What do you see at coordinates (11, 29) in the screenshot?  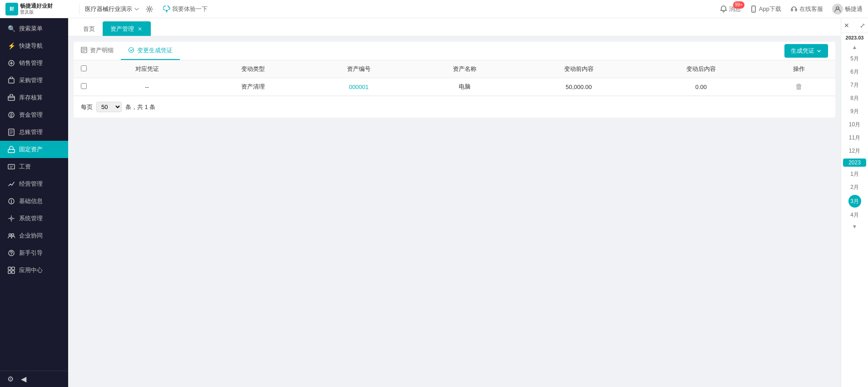 I see `search-icon: 🔍` at bounding box center [11, 29].